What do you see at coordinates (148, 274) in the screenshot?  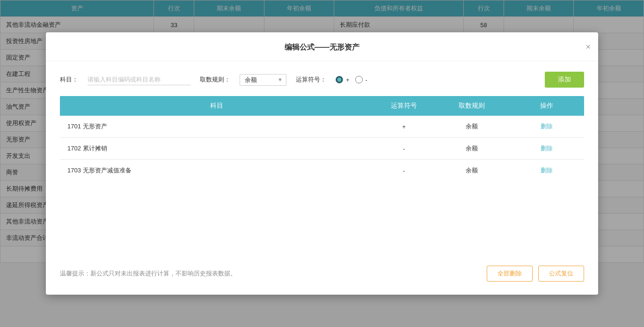 I see `footer-hint: 温馨提示：新公式只对未出报表进行计算，不影响历史报表数据。` at bounding box center [148, 274].